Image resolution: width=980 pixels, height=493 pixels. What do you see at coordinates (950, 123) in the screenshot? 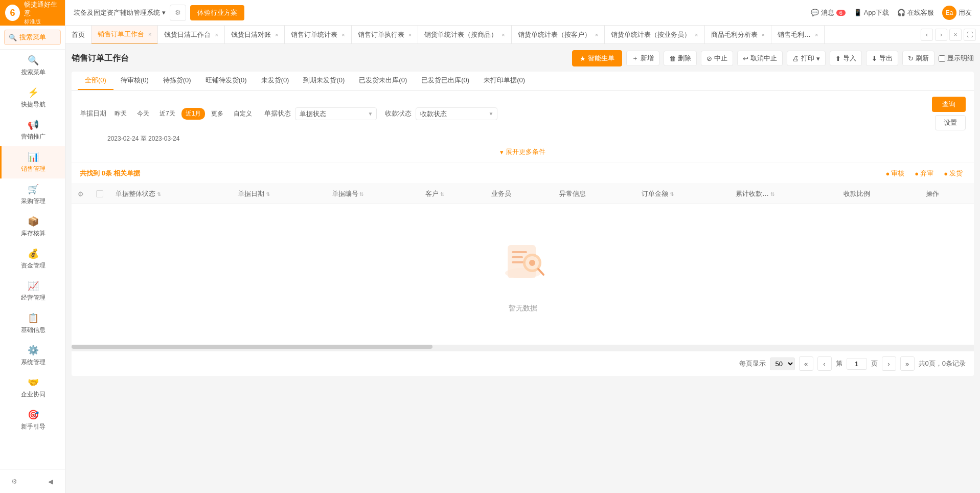
I see `settings-button: 设置` at bounding box center [950, 123].